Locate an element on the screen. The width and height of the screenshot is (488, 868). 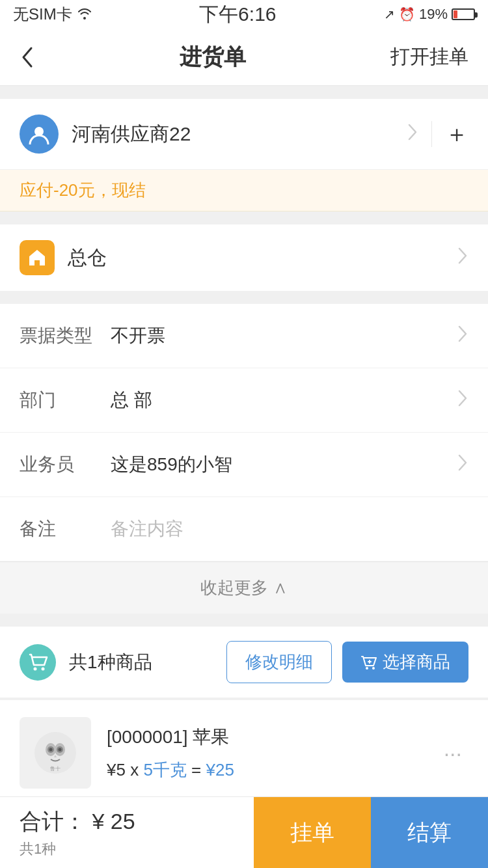
sales-row: 业务员 这是859的小智 is located at coordinates (244, 465).